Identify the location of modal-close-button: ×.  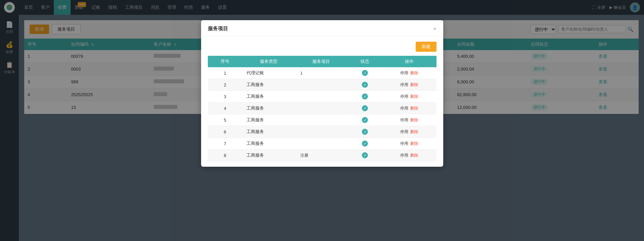
(434, 29).